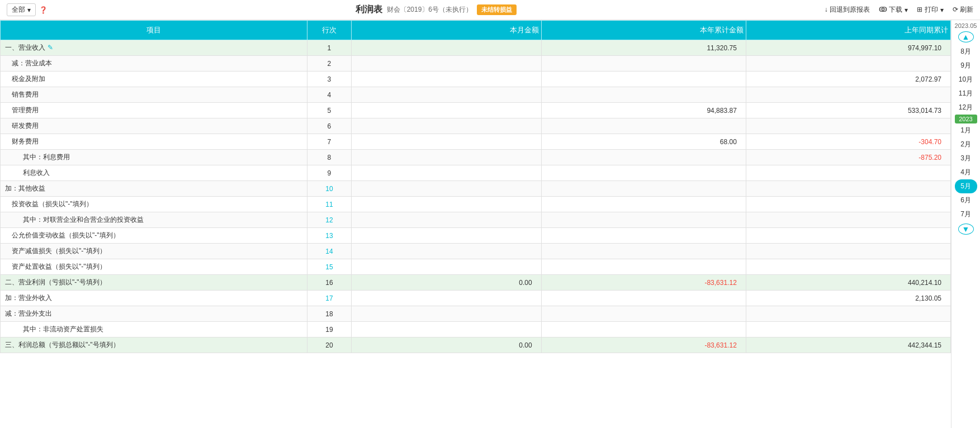 The width and height of the screenshot is (980, 428). What do you see at coordinates (966, 66) in the screenshot?
I see `sidebar-month-item: 9月` at bounding box center [966, 66].